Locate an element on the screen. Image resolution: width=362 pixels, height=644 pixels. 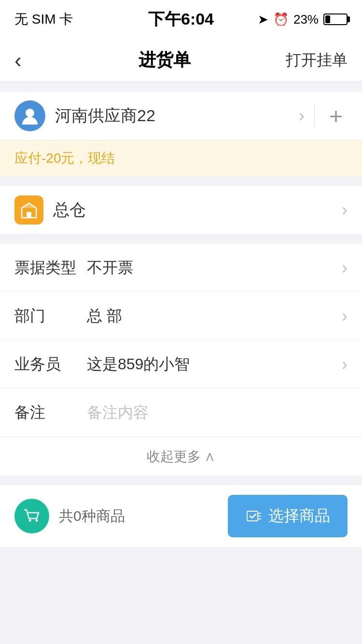
invoice-type-row: 票据类型 不开票 › is located at coordinates (181, 268).